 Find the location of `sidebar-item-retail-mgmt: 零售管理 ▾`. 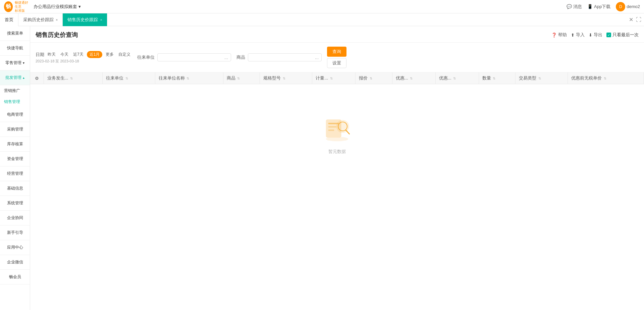

sidebar-item-retail-mgmt: 零售管理 ▾ is located at coordinates (15, 63).